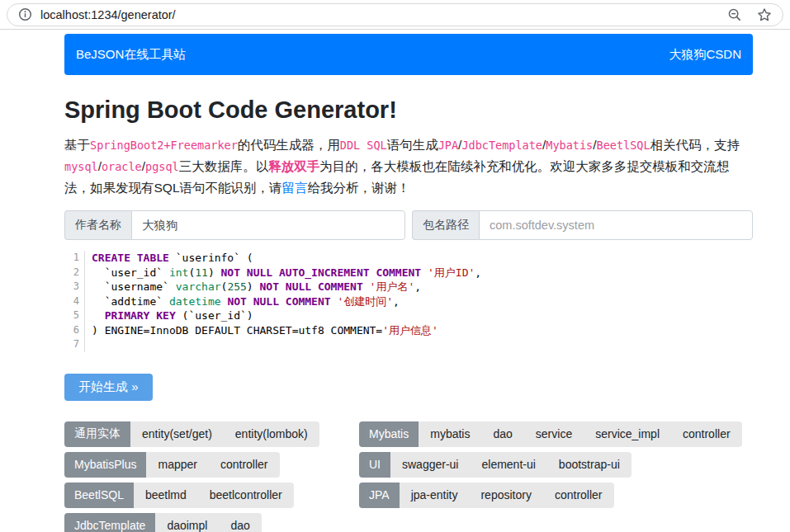 The width and height of the screenshot is (790, 532). I want to click on author-label: 作者名称, so click(97, 225).